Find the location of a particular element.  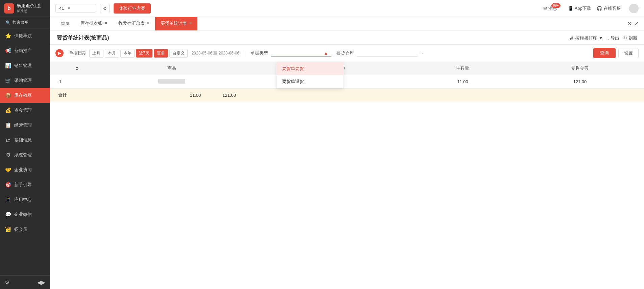

service-icon: 🎧 is located at coordinates (599, 8).